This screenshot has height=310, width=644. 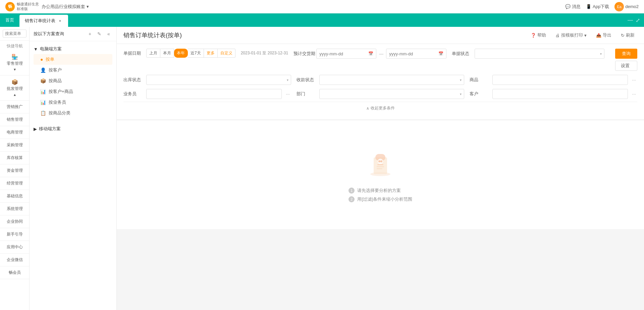 I want to click on scheme-by-customer: 👤 按客户, so click(x=73, y=70).